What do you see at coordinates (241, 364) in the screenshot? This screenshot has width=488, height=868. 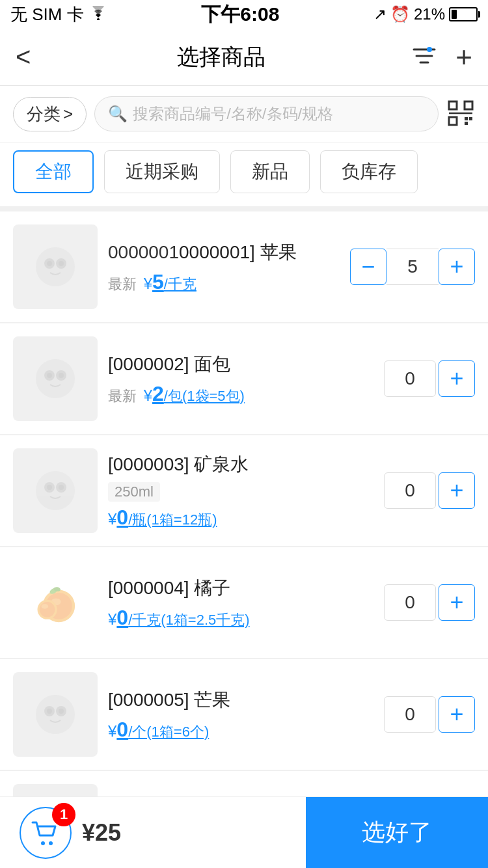 I see `product-name-2: [0000002] 面包` at bounding box center [241, 364].